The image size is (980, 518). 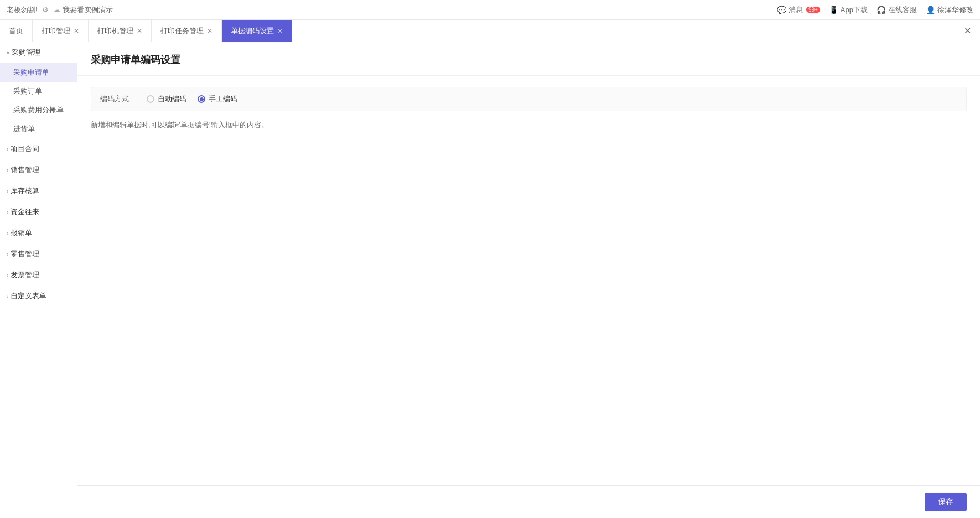 What do you see at coordinates (39, 296) in the screenshot?
I see `sidebar-group-custom-forms: › 自定义表单` at bounding box center [39, 296].